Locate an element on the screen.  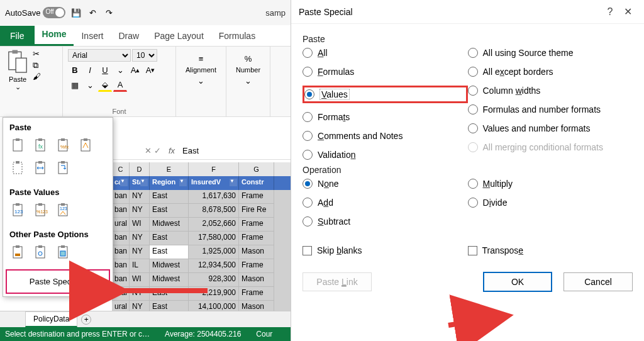
enter-icon: ✓ is located at coordinates (157, 151).